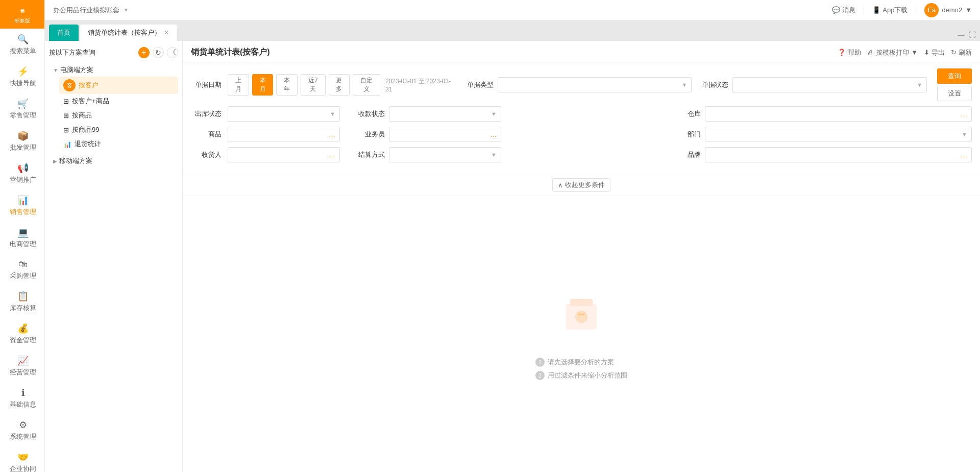 Image resolution: width=980 pixels, height=472 pixels. I want to click on left-panel-actions: + ↻ 《, so click(158, 53).